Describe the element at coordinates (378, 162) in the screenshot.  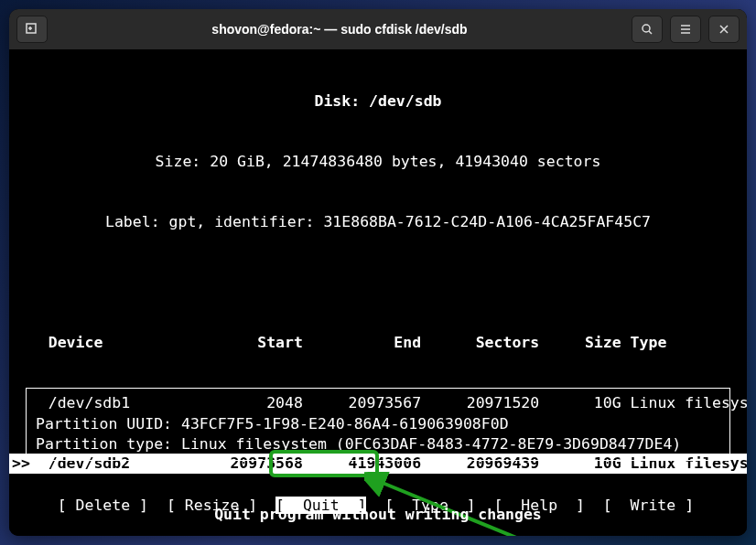
I see `disk-size: Size: 20 GiB, 21474836480 bytes, 4194304…` at that location.